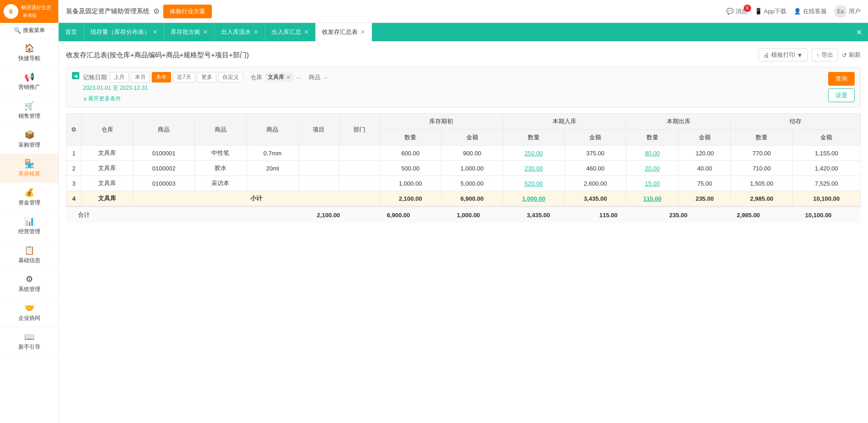 The height and width of the screenshot is (423, 868). What do you see at coordinates (534, 153) in the screenshot?
I see `row-in-qty: 250.00` at bounding box center [534, 153].